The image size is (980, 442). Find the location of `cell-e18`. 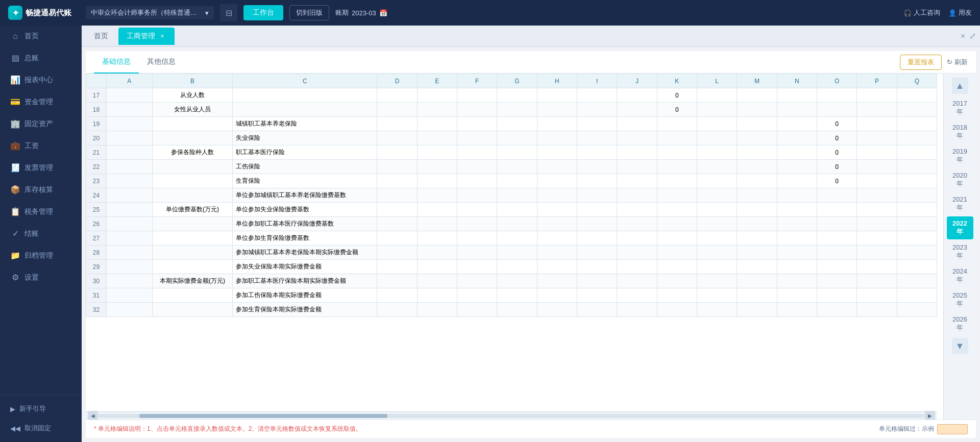

cell-e18 is located at coordinates (437, 110).